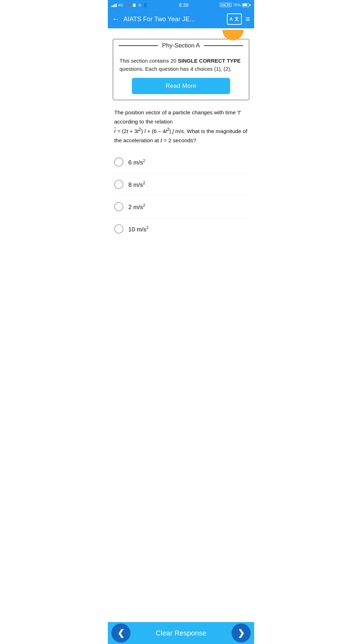  Describe the element at coordinates (119, 184) in the screenshot. I see `radio-b` at that location.